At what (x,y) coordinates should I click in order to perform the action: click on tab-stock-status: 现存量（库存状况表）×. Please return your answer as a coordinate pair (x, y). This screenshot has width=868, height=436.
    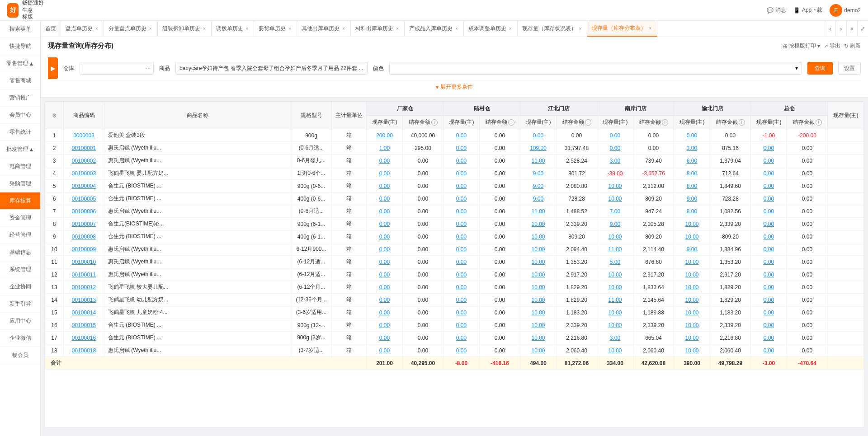
    Looking at the image, I should click on (552, 29).